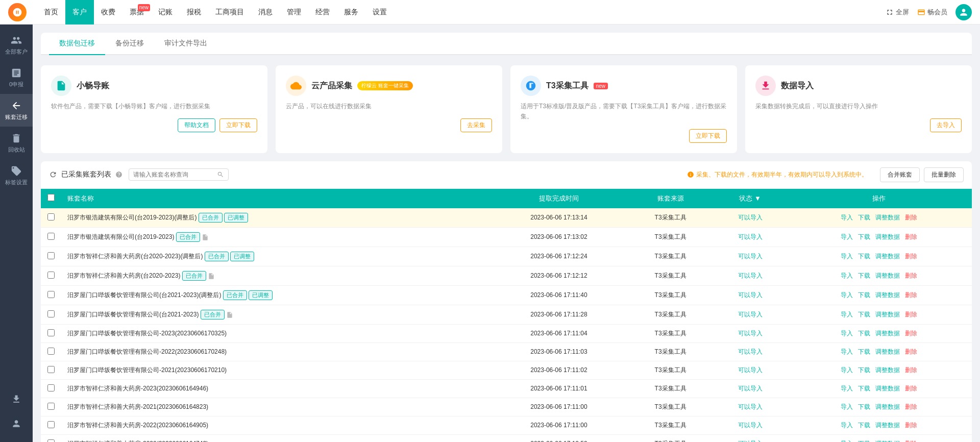 This screenshot has width=980, height=442. What do you see at coordinates (197, 126) in the screenshot?
I see `help-doc-btn: 帮助文档` at bounding box center [197, 126].